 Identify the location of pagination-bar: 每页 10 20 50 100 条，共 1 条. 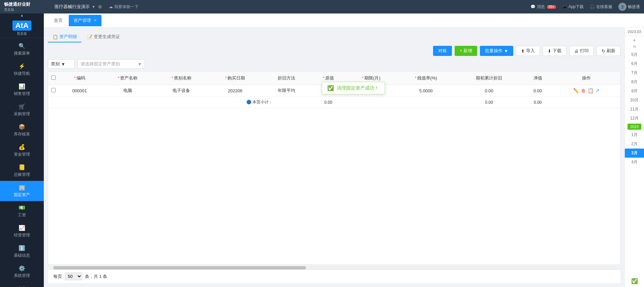
(334, 276).